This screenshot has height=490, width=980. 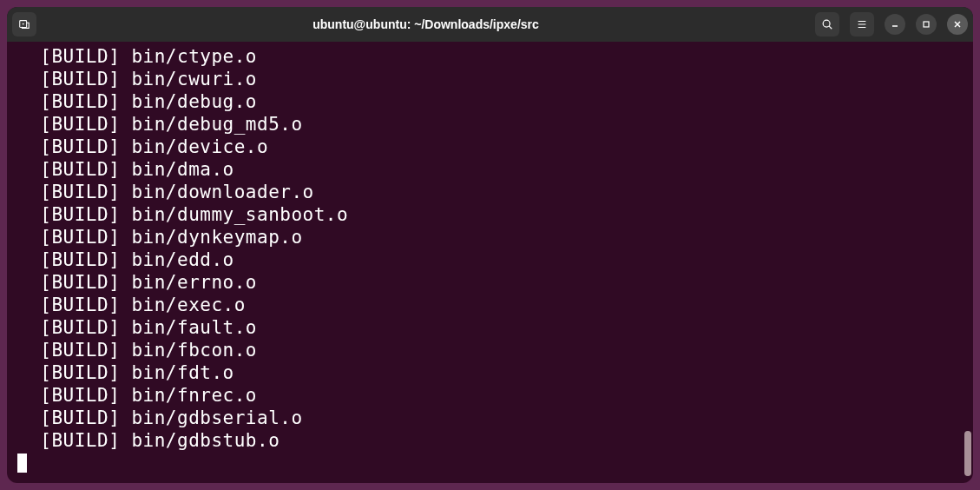 What do you see at coordinates (491, 440) in the screenshot?
I see `build-line: [BUILD] bin/gdbstub.o` at bounding box center [491, 440].